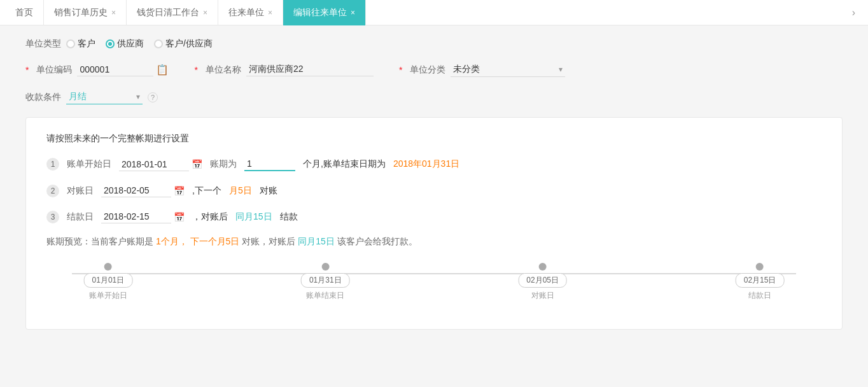 Image resolution: width=868 pixels, height=387 pixels. Describe the element at coordinates (289, 217) in the screenshot. I see `row-3-suffix-post: 结款` at that location.